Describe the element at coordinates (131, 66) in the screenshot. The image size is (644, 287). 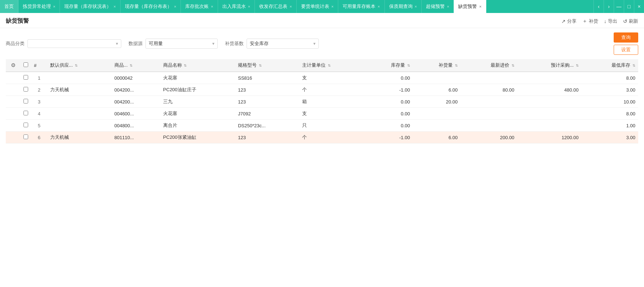
I see `code-sort-icon: ⇅` at that location.